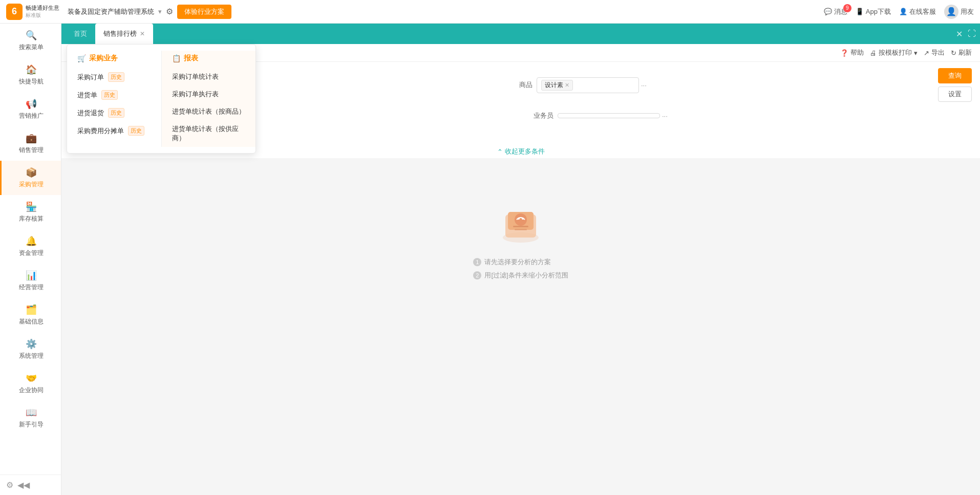 Image resolution: width=980 pixels, height=495 pixels. Describe the element at coordinates (87, 95) in the screenshot. I see `stock-in-label: 进货单` at that location.